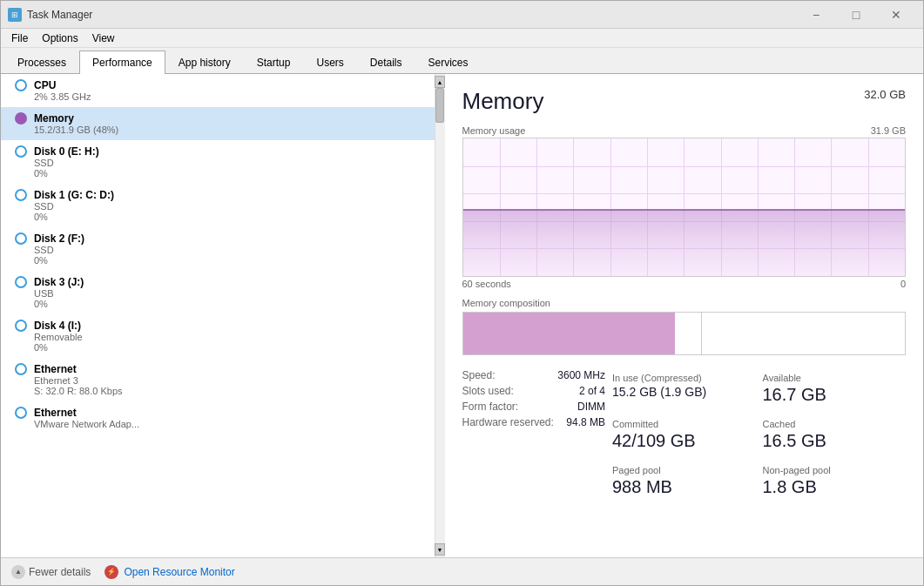 The height and width of the screenshot is (586, 924). What do you see at coordinates (503, 101) in the screenshot?
I see `panel-title: Memory` at bounding box center [503, 101].